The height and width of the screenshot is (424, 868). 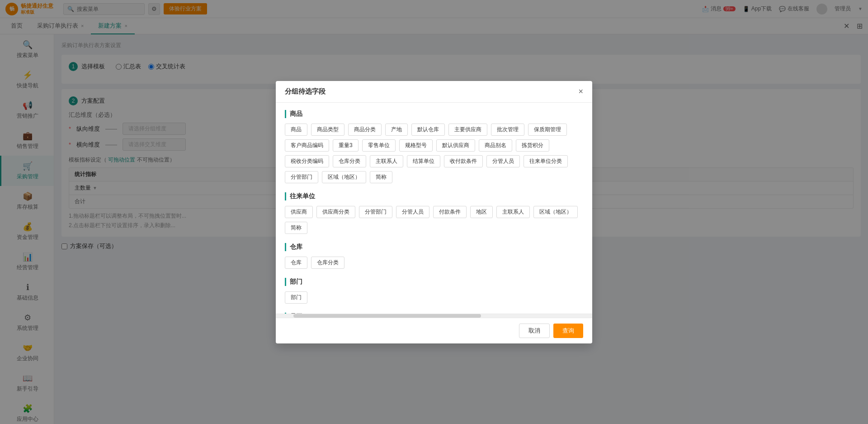 What do you see at coordinates (434, 147) in the screenshot?
I see `field-group-0: 商品商品商品类型商品分类产地默认仓库主要供应商批次管理保质期管理客户商品编码重量…` at bounding box center [434, 147].